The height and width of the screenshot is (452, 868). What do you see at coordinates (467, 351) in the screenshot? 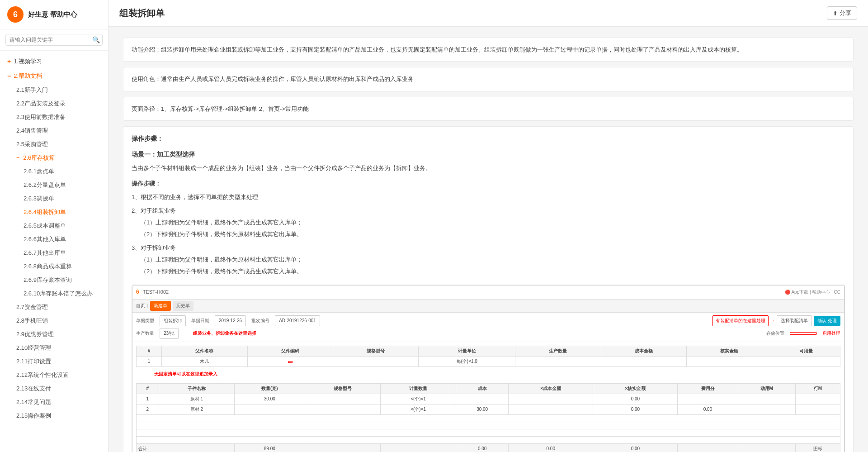
I see `sim-th-unit: 计量单位` at bounding box center [467, 351].